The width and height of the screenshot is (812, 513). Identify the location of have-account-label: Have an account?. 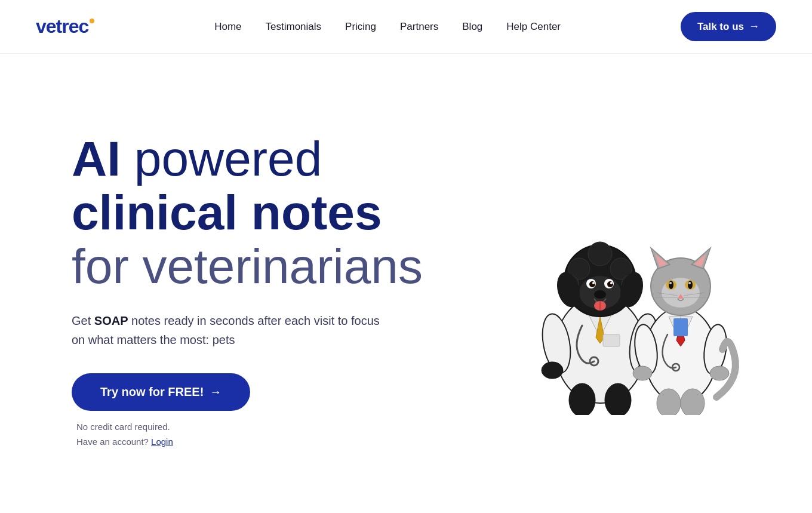
(112, 442).